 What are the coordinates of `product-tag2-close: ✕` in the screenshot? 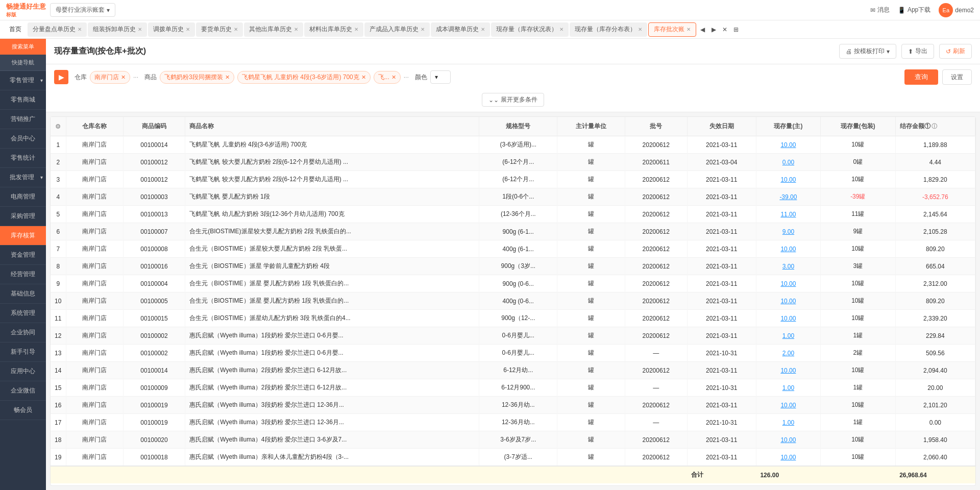 It's located at (363, 78).